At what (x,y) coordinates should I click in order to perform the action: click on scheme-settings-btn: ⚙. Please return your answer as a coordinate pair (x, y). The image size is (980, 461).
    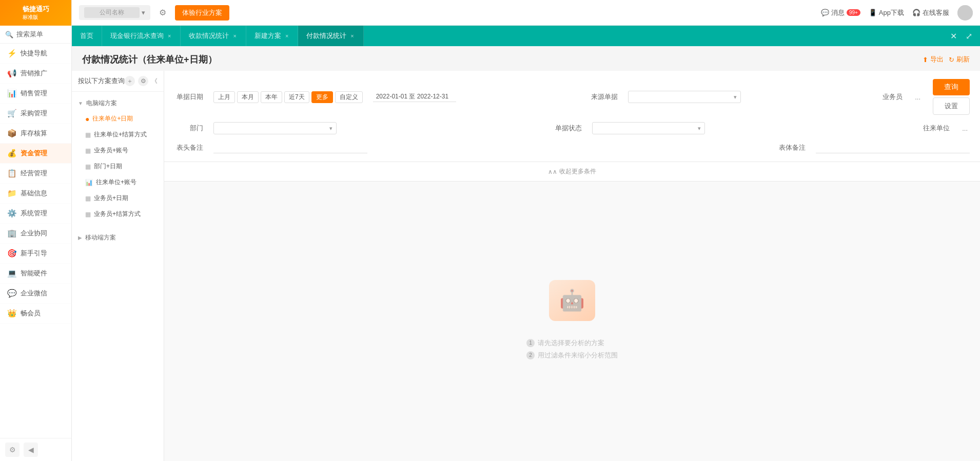
    Looking at the image, I should click on (143, 81).